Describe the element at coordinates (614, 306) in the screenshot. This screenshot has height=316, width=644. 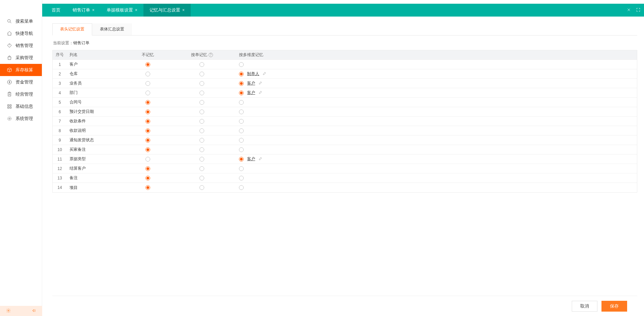
I see `save-button: 保存` at that location.